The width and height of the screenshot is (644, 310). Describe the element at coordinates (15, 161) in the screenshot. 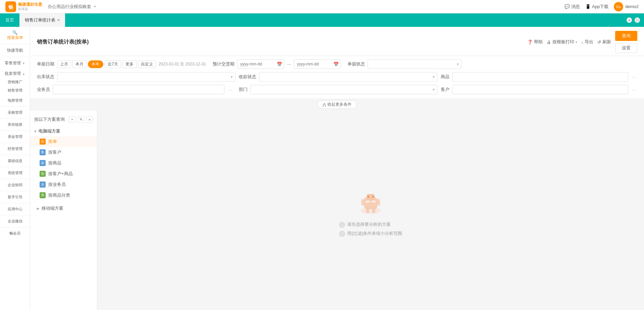

I see `sidebar-item-basic: 基础信息` at that location.